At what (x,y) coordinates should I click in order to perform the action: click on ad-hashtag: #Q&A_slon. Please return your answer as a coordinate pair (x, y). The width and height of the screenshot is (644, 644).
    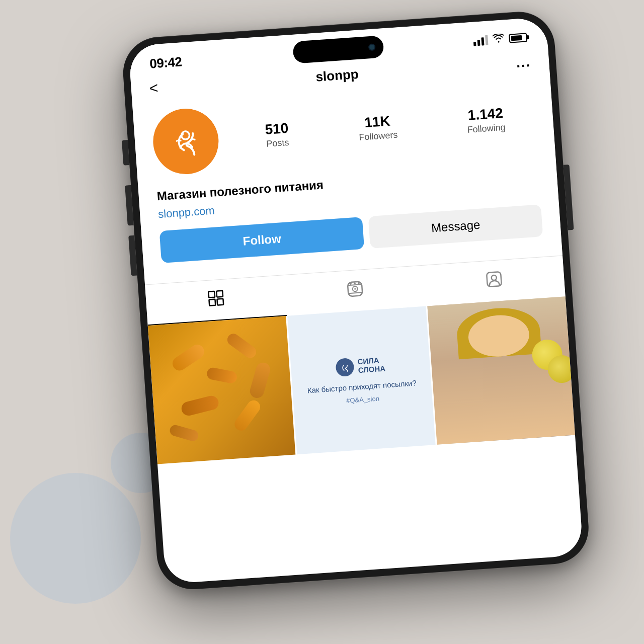
    Looking at the image, I should click on (363, 399).